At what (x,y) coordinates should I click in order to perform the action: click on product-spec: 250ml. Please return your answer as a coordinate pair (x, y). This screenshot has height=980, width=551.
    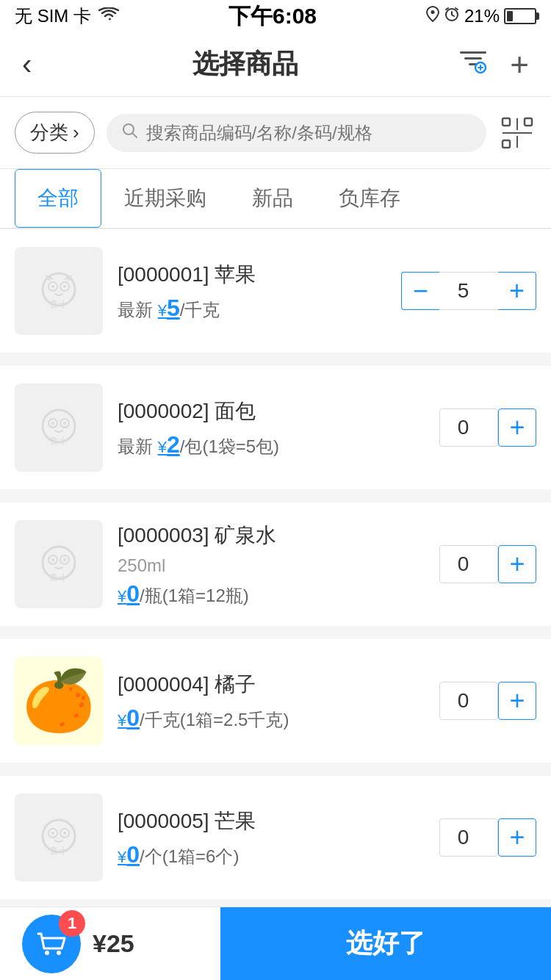
    Looking at the image, I should click on (271, 566).